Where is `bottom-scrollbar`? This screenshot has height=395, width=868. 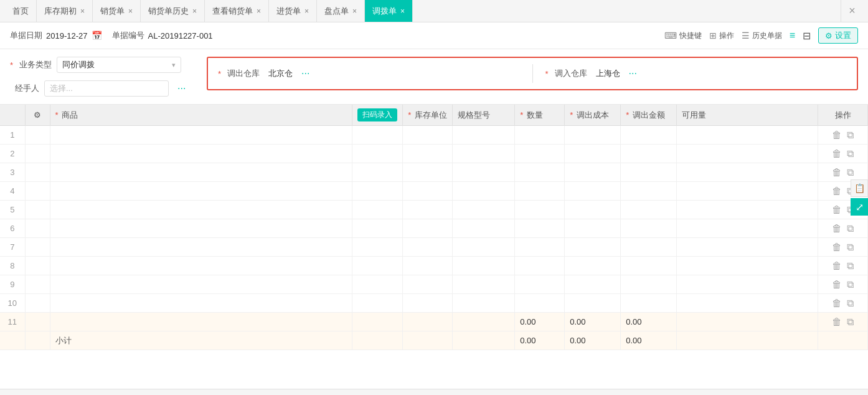 bottom-scrollbar is located at coordinates (434, 392).